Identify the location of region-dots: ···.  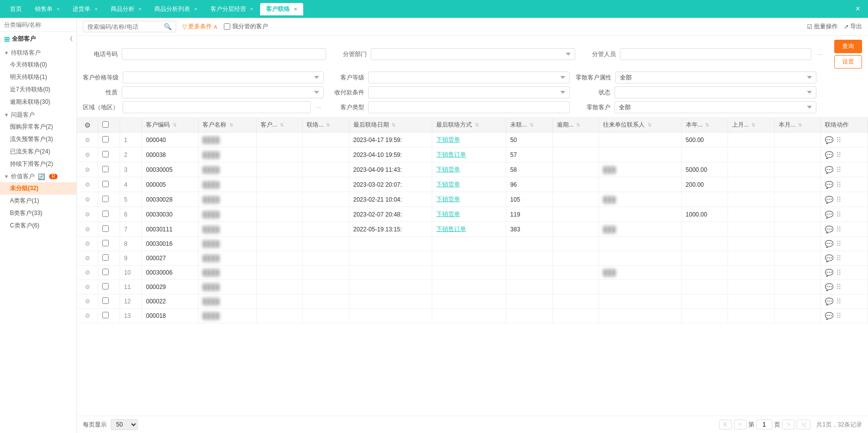
(319, 107).